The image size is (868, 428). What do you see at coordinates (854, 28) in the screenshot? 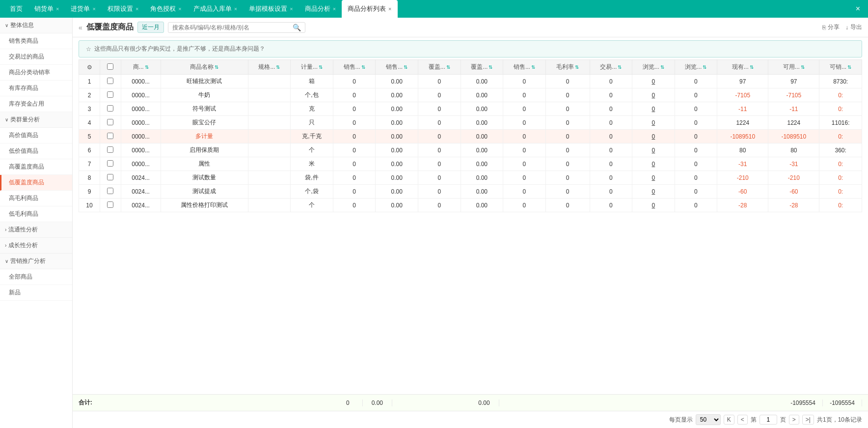
I see `export-button: ↓ 导出` at bounding box center [854, 28].